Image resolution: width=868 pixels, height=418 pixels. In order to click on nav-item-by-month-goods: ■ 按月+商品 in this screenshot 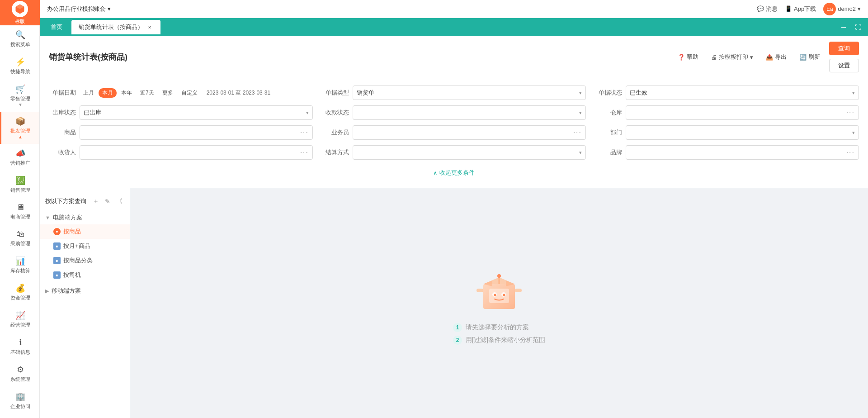, I will do `click(85, 246)`.